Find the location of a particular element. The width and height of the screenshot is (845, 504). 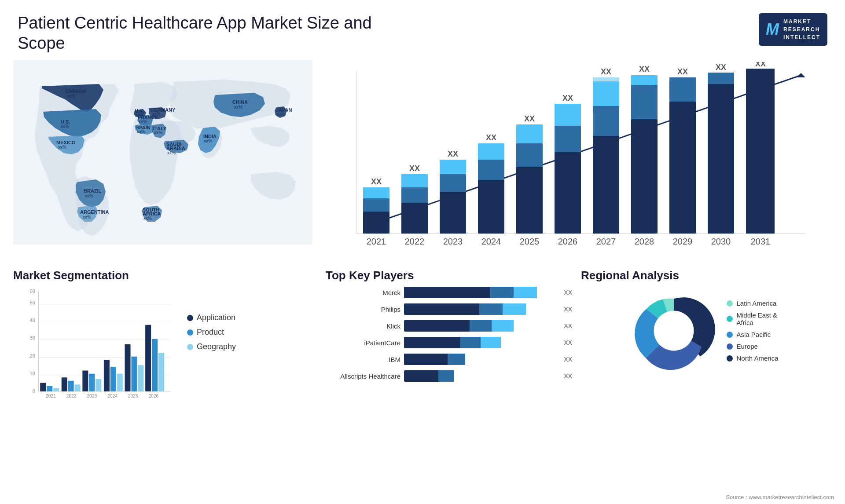

regional-section: Regional Analysis is located at coordinates (704, 341).